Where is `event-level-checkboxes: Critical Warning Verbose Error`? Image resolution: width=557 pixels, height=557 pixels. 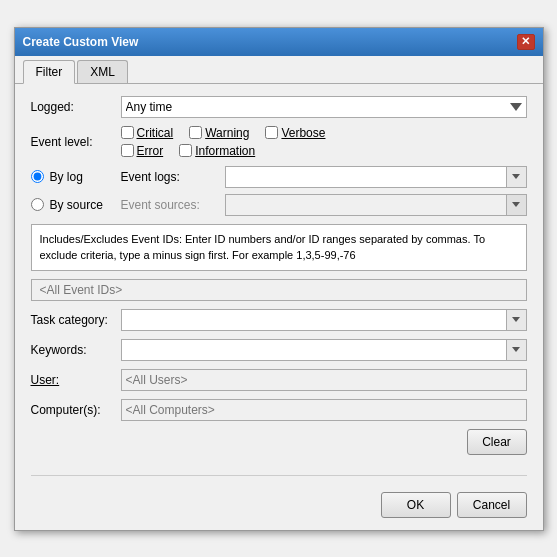
event-level-checkboxes: Critical Warning Verbose Error is located at coordinates (324, 142).